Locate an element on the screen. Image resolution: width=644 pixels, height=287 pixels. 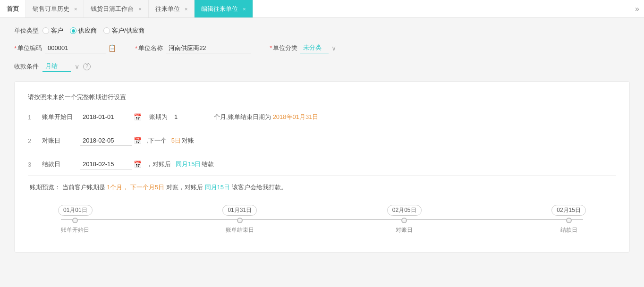
tab-cash-work: 钱货日清工作台 × is located at coordinates (116, 8).